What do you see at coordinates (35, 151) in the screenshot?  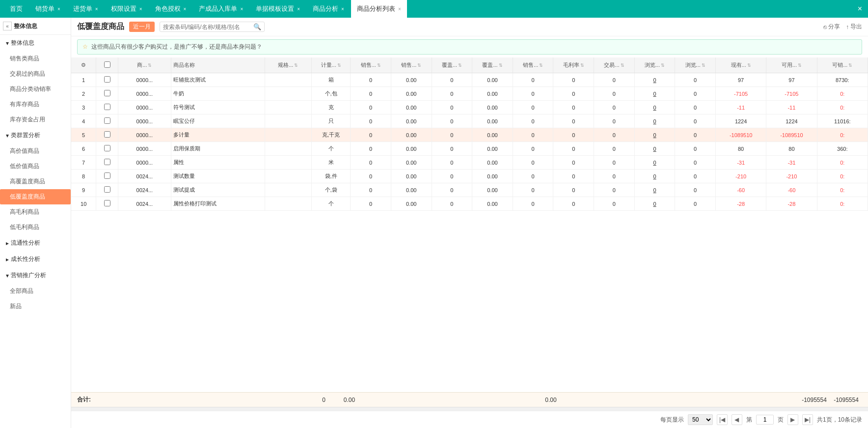 I see `sidebar-item-high-value: 高价值商品` at bounding box center [35, 151].